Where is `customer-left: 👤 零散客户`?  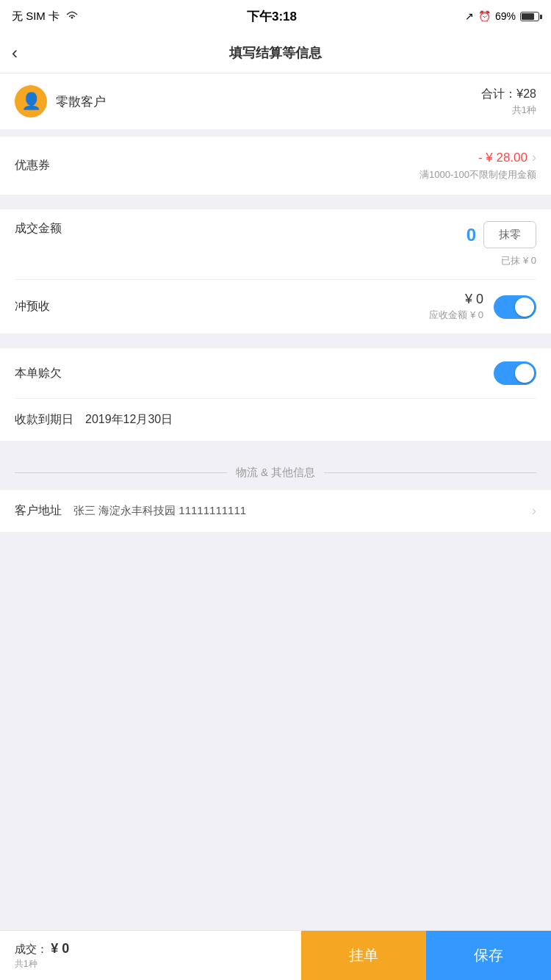 customer-left: 👤 零散客户 is located at coordinates (60, 101).